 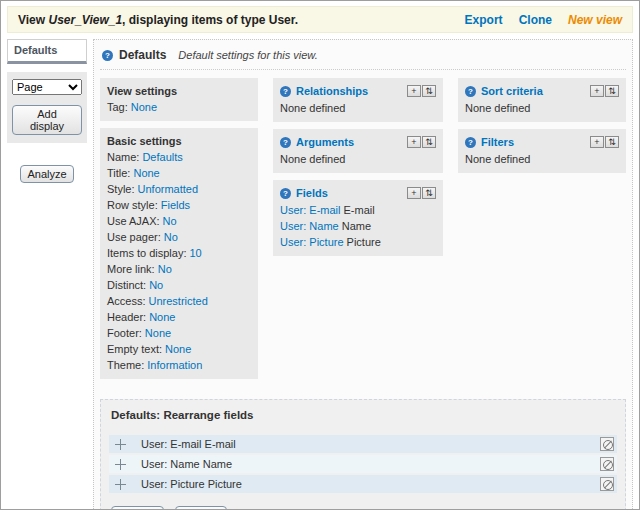 What do you see at coordinates (176, 205) in the screenshot?
I see `setting-value-link: Fields` at bounding box center [176, 205].